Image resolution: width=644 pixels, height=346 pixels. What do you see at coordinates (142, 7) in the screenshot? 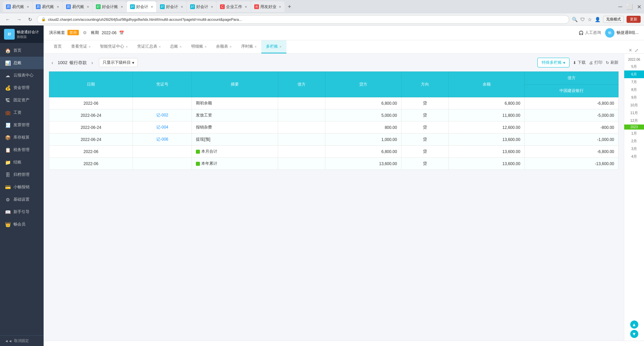
I see `browser-tab-5: 好 好会计 ×` at bounding box center [142, 7].